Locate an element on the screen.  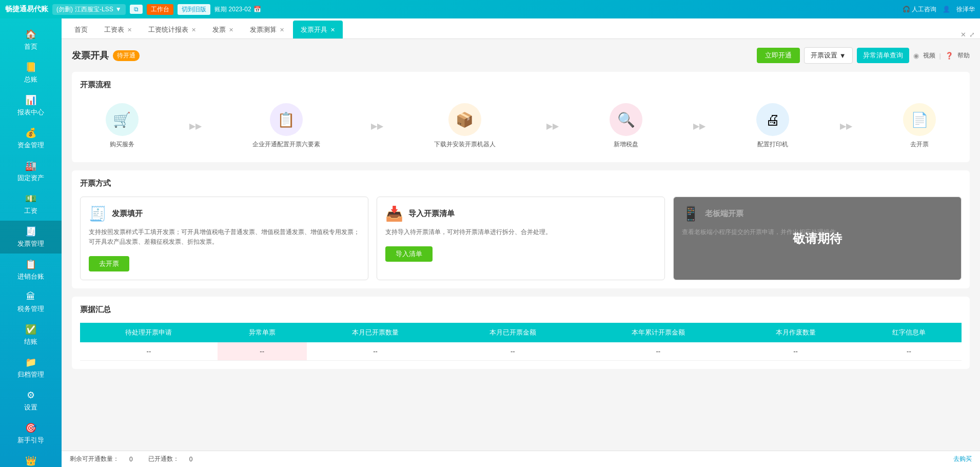
reports-icon: 📊 is located at coordinates (31, 100).